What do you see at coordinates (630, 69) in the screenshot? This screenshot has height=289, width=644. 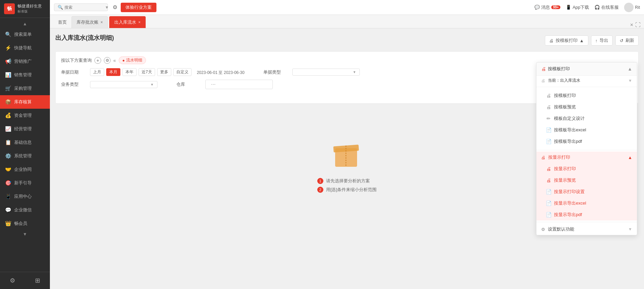 I see `panel-up-arrow: ▲` at bounding box center [630, 69].